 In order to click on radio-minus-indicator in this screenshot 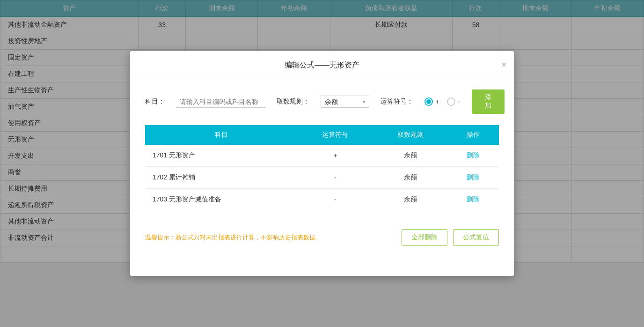, I will do `click(451, 102)`.